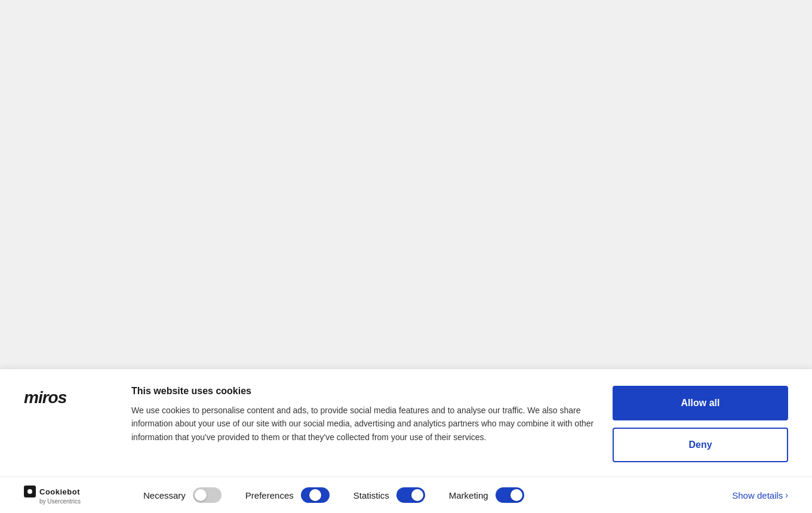  Describe the element at coordinates (487, 495) in the screenshot. I see `toggle-marketing: Marketing` at that location.